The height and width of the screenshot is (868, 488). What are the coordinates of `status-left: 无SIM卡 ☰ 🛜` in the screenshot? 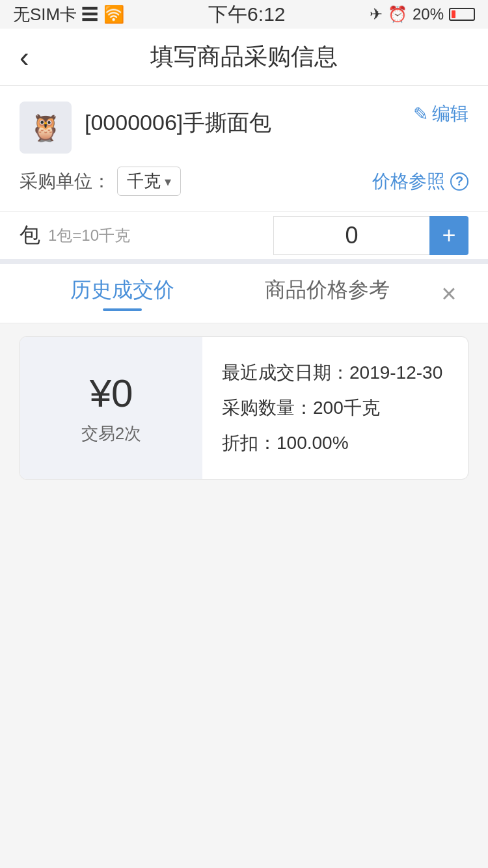 It's located at (69, 14).